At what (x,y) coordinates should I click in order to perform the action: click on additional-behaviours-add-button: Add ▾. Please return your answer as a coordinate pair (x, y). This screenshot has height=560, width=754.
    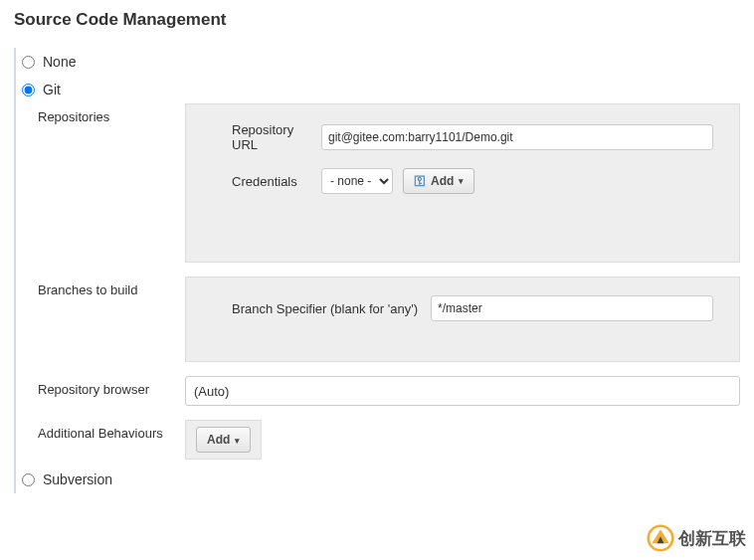
    Looking at the image, I should click on (223, 440).